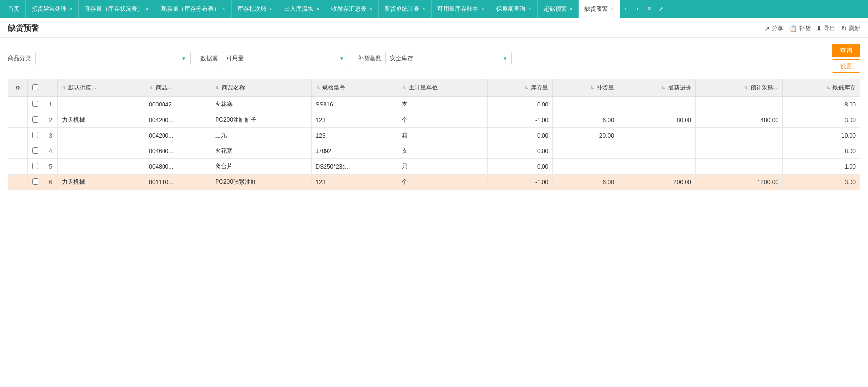  Describe the element at coordinates (649, 9) in the screenshot. I see `tab-close-btn: ×` at that location.